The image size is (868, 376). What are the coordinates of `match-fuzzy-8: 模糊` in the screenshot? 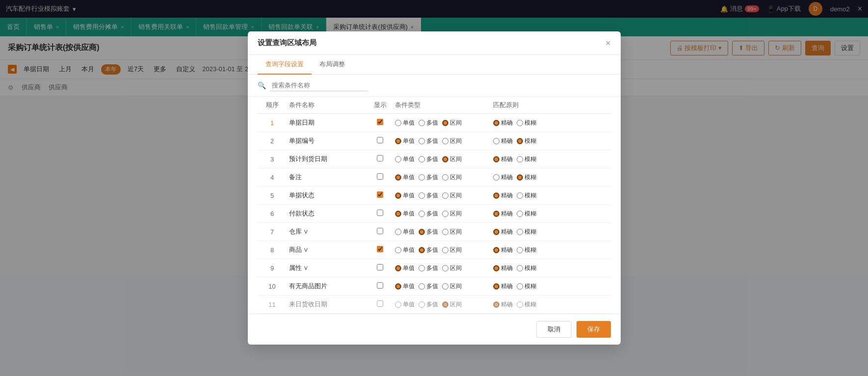 It's located at (526, 250).